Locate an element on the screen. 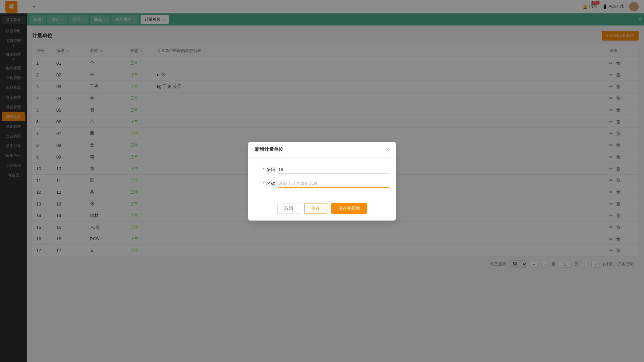  save-btn: 保存 is located at coordinates (316, 208).